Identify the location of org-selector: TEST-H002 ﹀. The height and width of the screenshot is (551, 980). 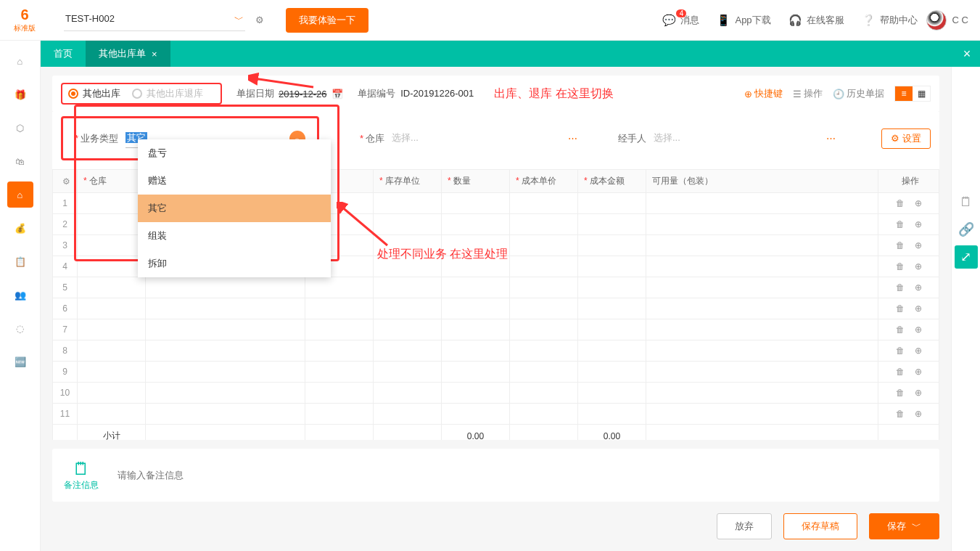
(155, 20).